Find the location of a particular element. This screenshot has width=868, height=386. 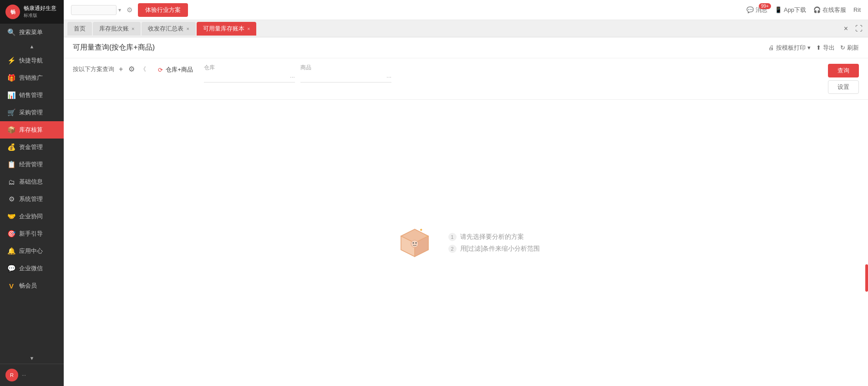

sidebar-item-base-info: 🗂 基础信息 is located at coordinates (32, 182).